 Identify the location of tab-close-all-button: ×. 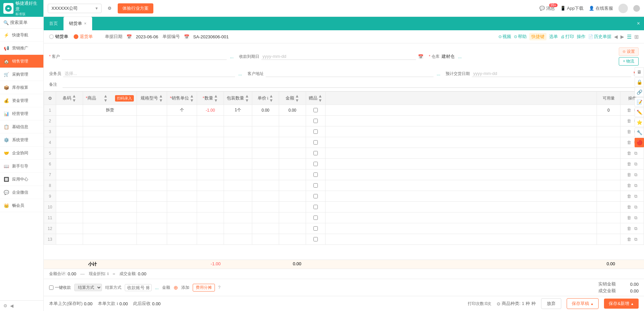
(638, 24).